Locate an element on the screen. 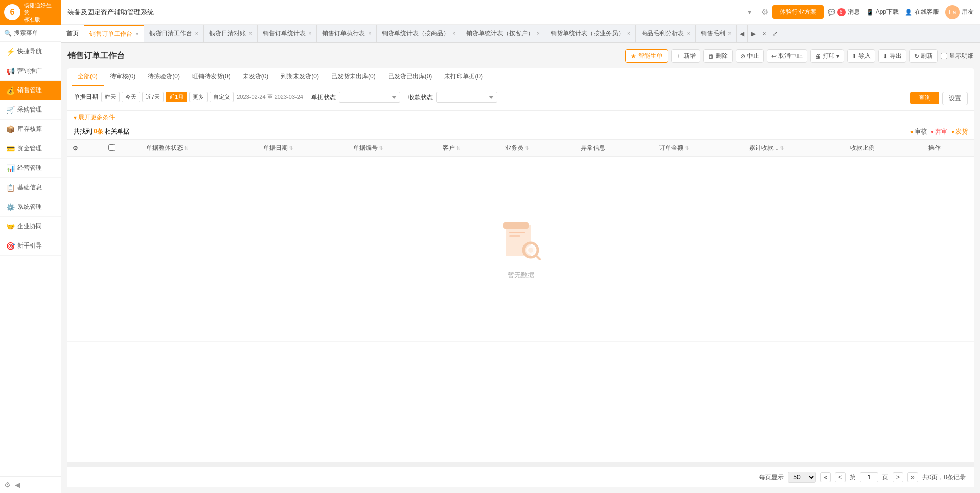 The height and width of the screenshot is (493, 980). sidebar-item-guide: 🎯新手引导 is located at coordinates (31, 246).